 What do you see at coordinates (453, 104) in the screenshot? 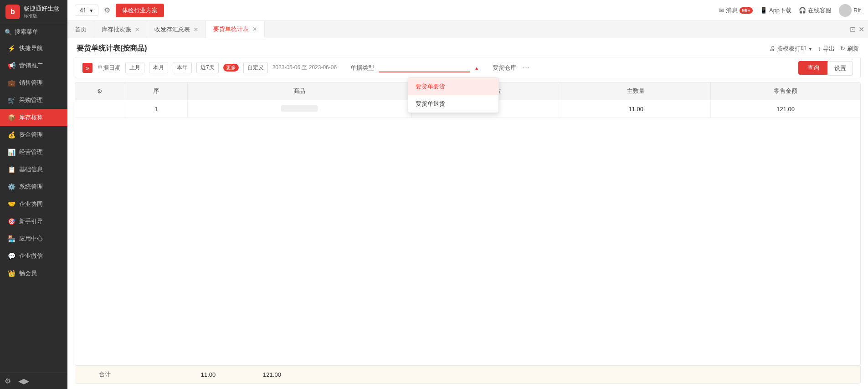
I see `dropdown-item-order-return: 要货单退货` at bounding box center [453, 104].